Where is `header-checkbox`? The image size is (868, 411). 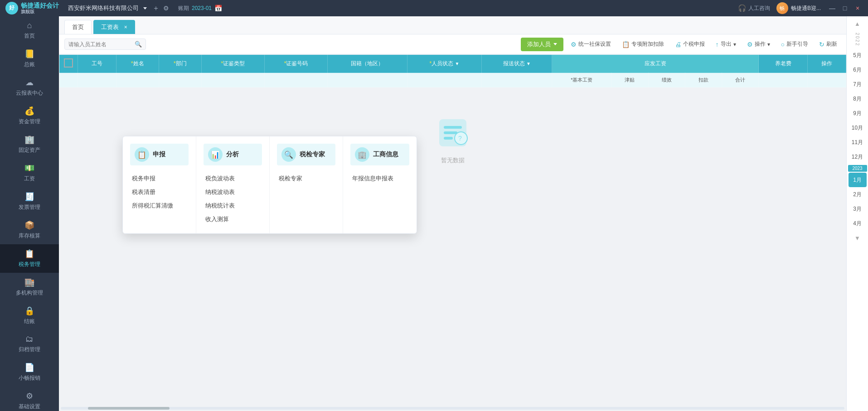 header-checkbox is located at coordinates (69, 64).